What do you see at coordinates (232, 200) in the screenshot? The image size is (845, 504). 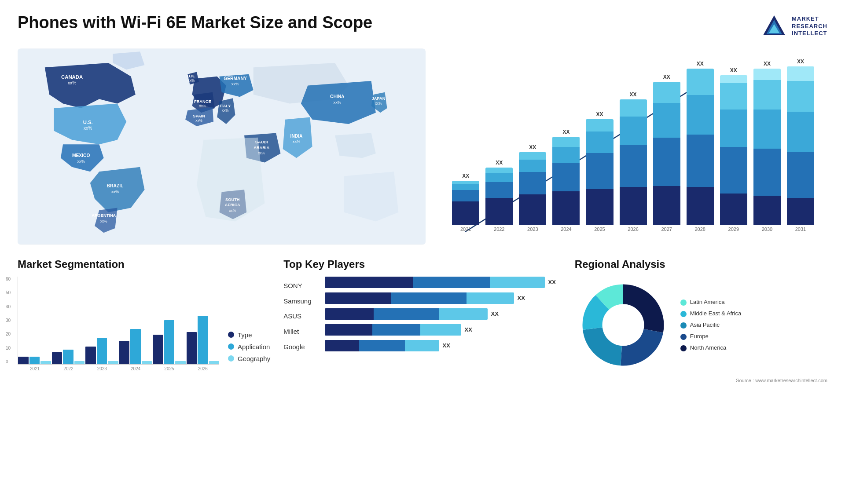 I see `svg-text: SOUTH` at bounding box center [232, 200].